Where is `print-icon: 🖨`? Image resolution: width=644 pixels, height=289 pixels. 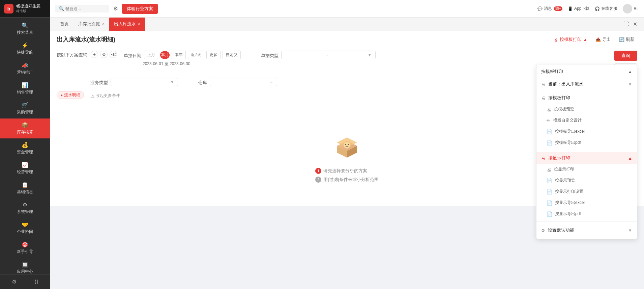 print-icon: 🖨 is located at coordinates (556, 40).